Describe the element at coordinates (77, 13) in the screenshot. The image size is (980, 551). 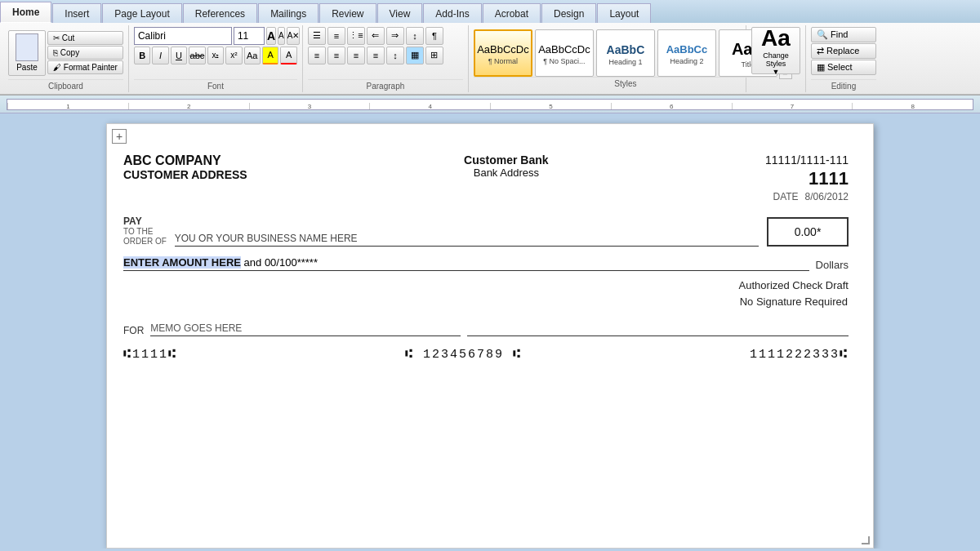
I see `tab-insert: Insert` at that location.